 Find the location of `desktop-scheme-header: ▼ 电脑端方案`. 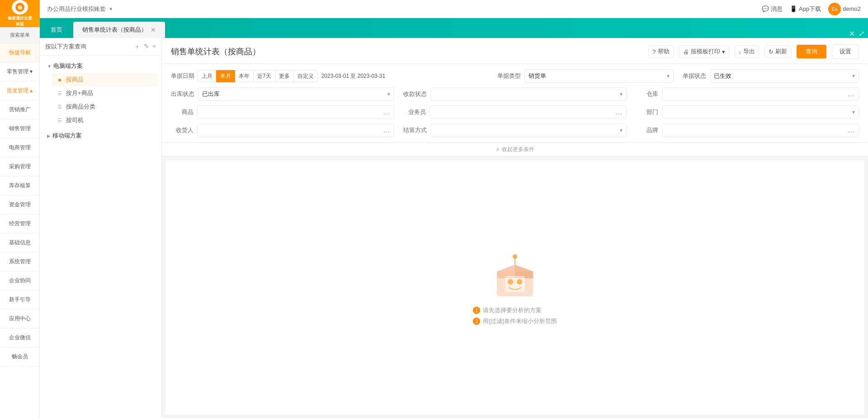

desktop-scheme-header: ▼ 电脑端方案 is located at coordinates (100, 66).